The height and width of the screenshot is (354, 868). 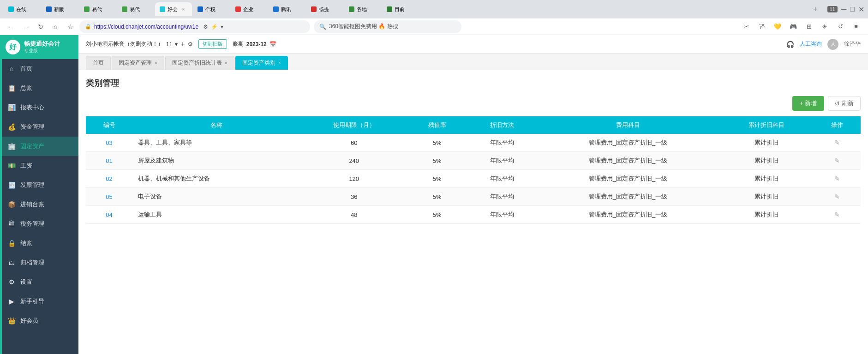 I want to click on sidebar-item-settings: ⚙设置, so click(x=39, y=282).